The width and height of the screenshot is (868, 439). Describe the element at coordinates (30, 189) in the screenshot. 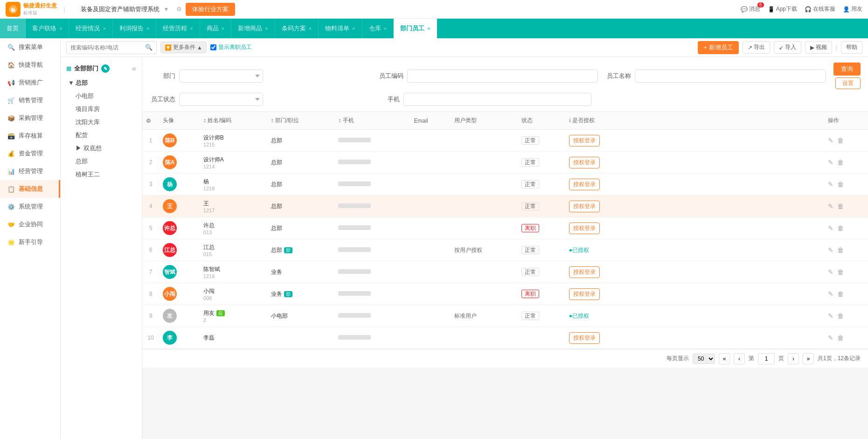

I see `sidebar-item-basic-info: 📋 基础信息` at that location.